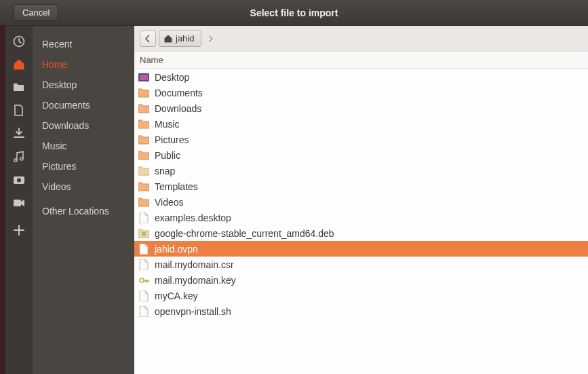 The height and width of the screenshot is (374, 588). Describe the element at coordinates (361, 217) in the screenshot. I see `file-row: examples.desktop` at that location.